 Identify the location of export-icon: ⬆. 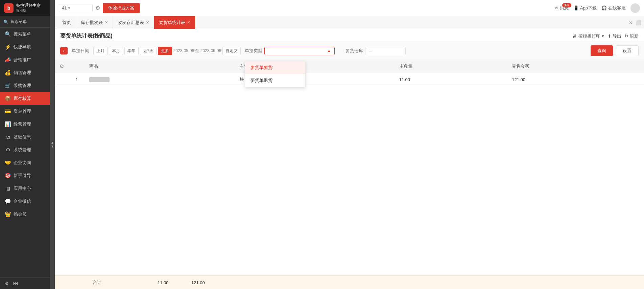
(609, 36).